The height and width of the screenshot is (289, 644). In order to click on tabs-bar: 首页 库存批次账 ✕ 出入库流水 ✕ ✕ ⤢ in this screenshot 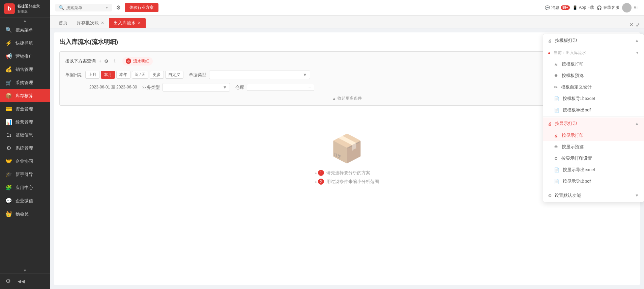, I will do `click(347, 22)`.